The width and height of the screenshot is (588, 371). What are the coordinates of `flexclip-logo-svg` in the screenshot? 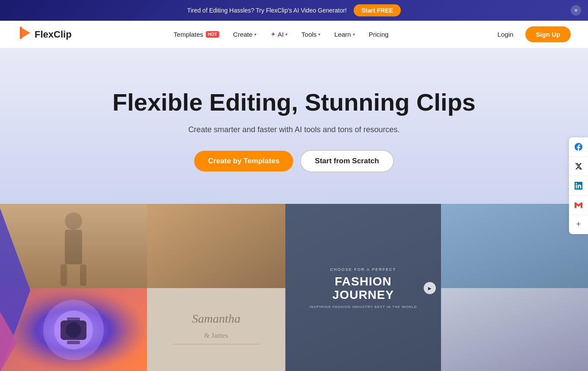 It's located at (25, 33).